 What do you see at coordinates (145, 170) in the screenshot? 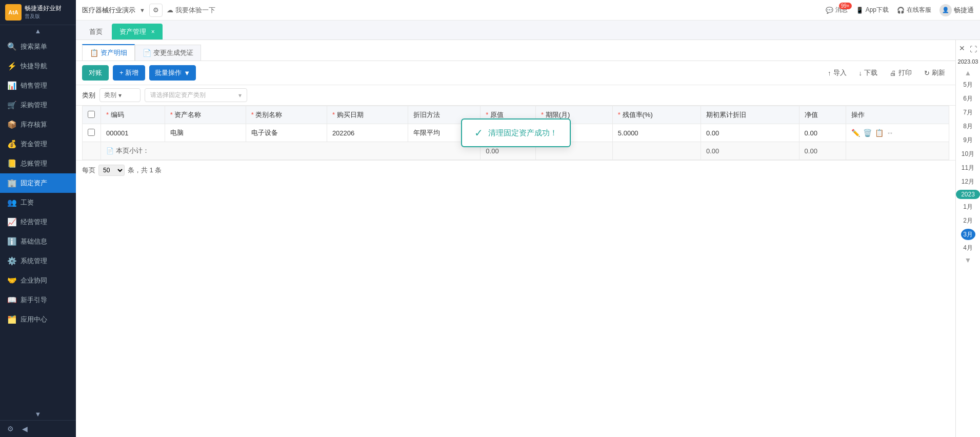
I see `total-text: 条，共 1 条` at bounding box center [145, 170].